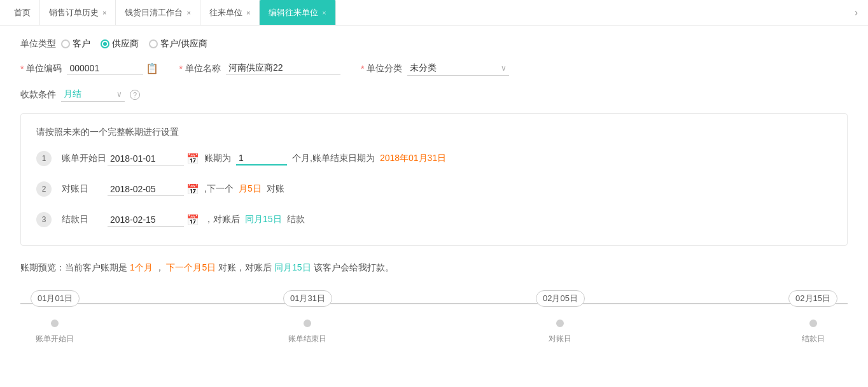  Describe the element at coordinates (22, 69) in the screenshot. I see `unit-code-required: *` at that location.